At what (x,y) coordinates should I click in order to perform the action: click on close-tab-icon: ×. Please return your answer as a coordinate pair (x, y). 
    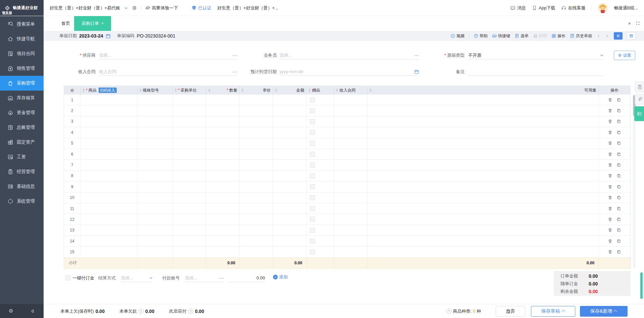
    Looking at the image, I should click on (103, 23).